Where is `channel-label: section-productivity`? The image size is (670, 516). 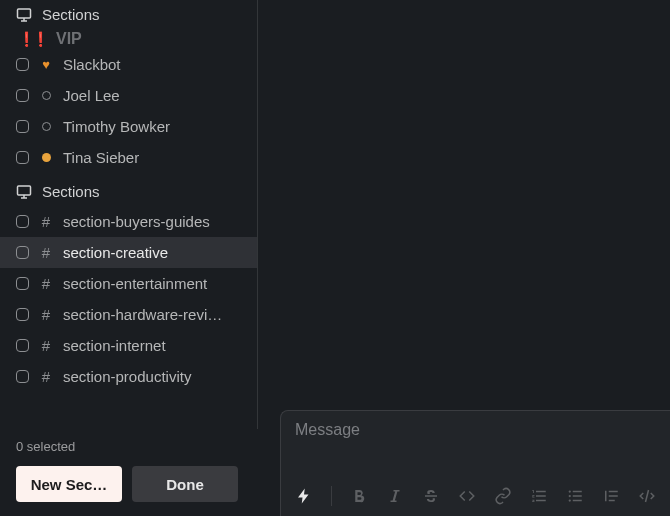 channel-label: section-productivity is located at coordinates (152, 376).